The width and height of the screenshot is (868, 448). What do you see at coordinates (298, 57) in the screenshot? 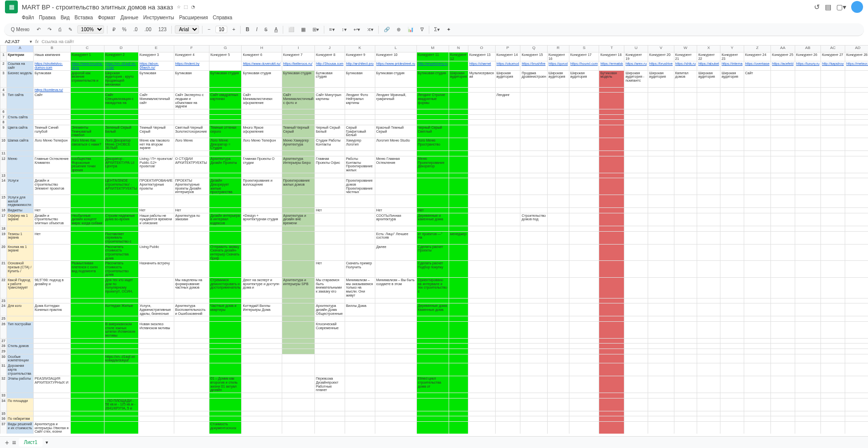
I see `header-cell: Конкурент 7` at bounding box center [298, 57].